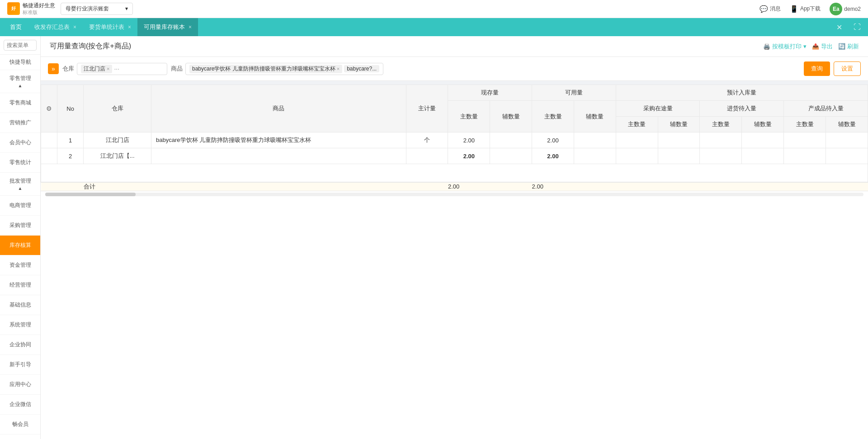 This screenshot has height=439, width=868. What do you see at coordinates (20, 345) in the screenshot?
I see `enterprise-label: 企业协同` at bounding box center [20, 345].